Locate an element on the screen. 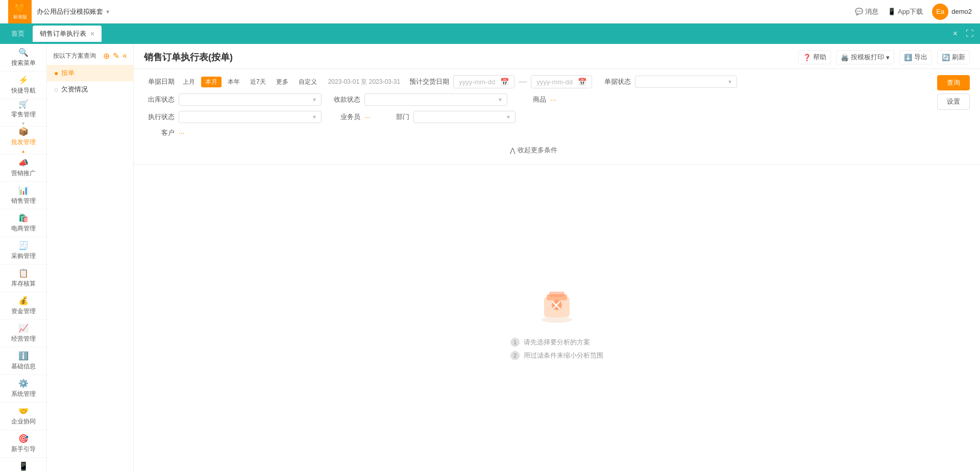 The image size is (980, 472). customer-label: 客户 is located at coordinates (159, 133).